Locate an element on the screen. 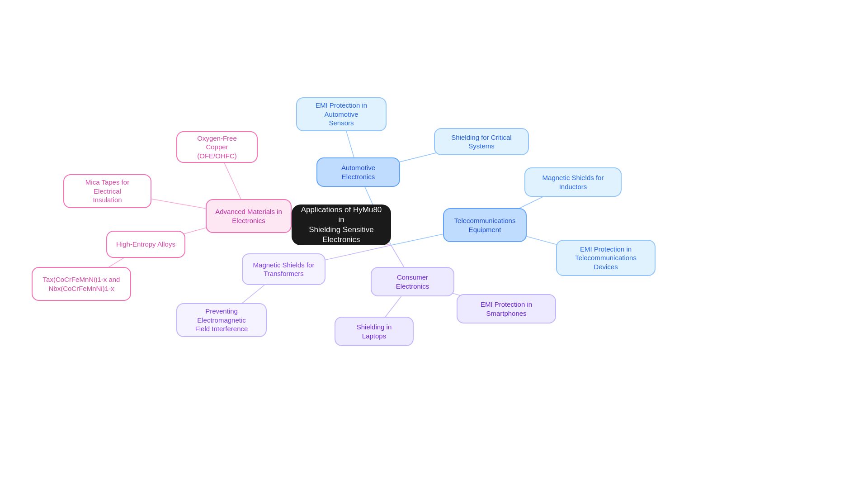  center-label: Applications of HyMu80 in Shielding Sens… is located at coordinates (341, 225).